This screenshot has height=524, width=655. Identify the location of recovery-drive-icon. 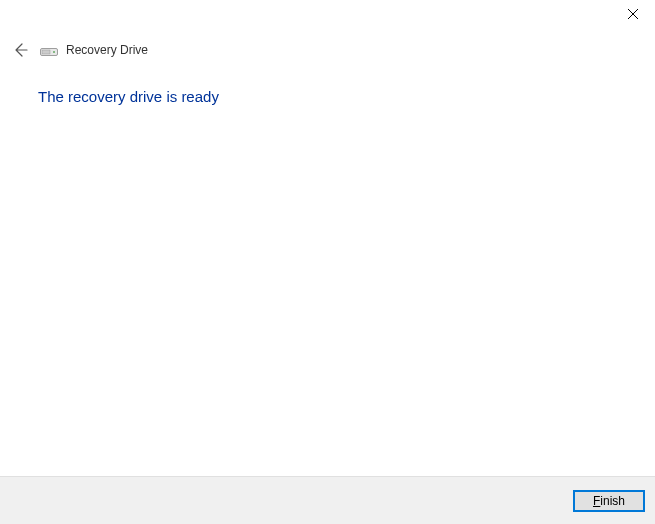
(49, 50).